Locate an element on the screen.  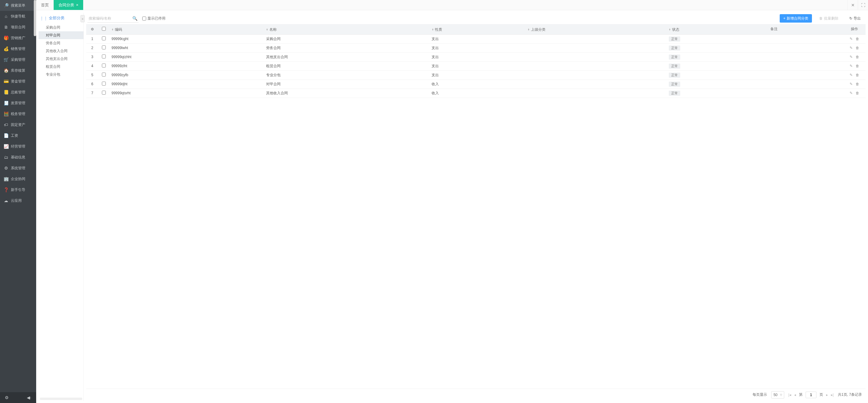
sidebar-item-guide: ❓新手引导 is located at coordinates (18, 190).